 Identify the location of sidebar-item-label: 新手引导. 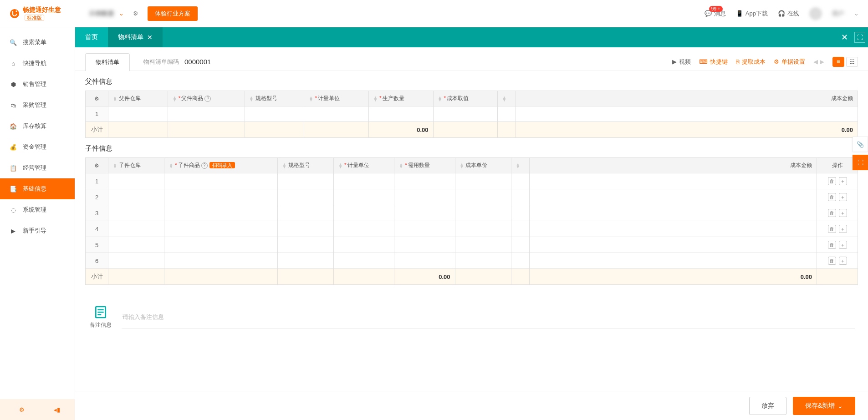
(35, 231).